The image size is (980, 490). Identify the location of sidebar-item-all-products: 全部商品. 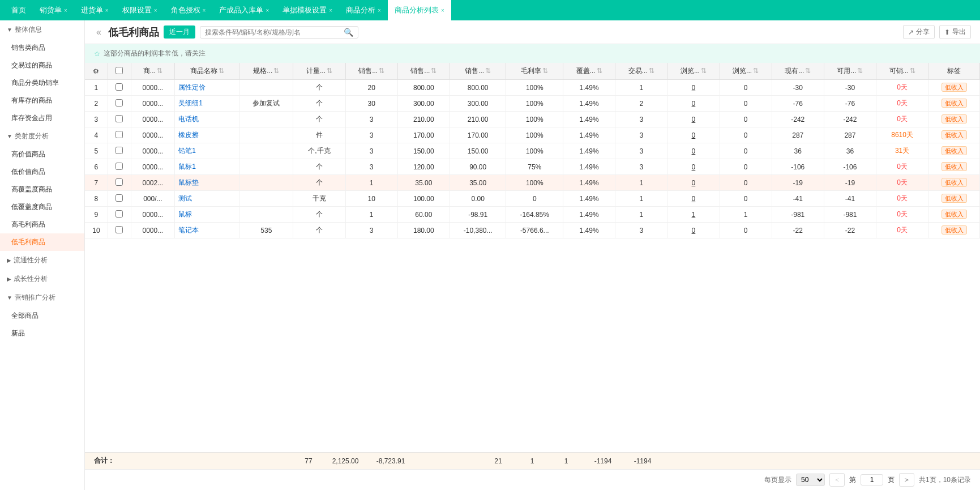
(42, 316).